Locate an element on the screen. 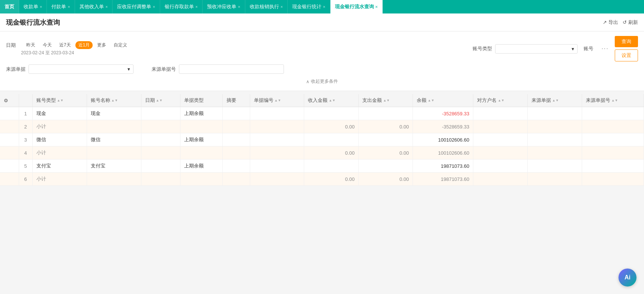 The width and height of the screenshot is (644, 294). row-num-3: 4 is located at coordinates (26, 153).